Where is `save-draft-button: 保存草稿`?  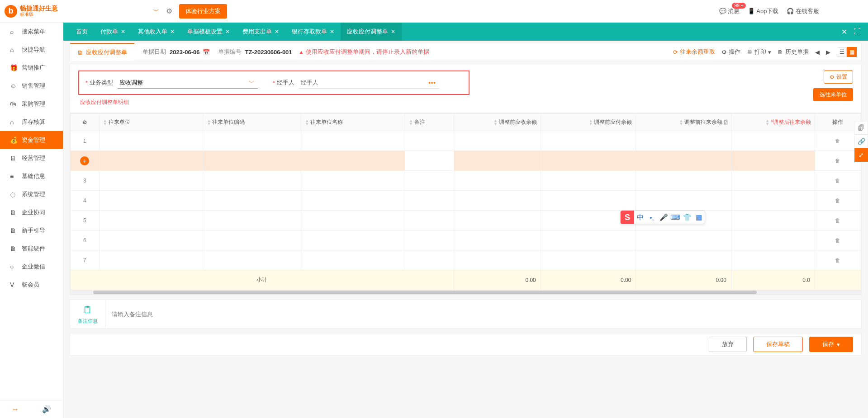 save-draft-button: 保存草稿 is located at coordinates (778, 344).